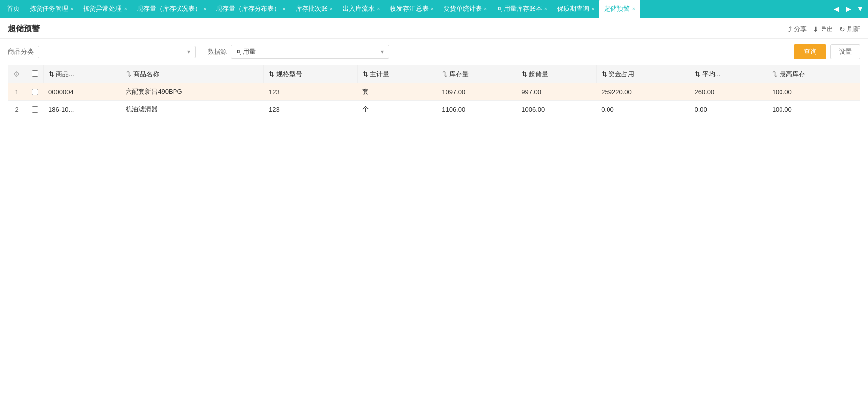 Image resolution: width=868 pixels, height=395 pixels. Describe the element at coordinates (82, 74) in the screenshot. I see `col-product-code-header: ⇅ 商品...` at that location.